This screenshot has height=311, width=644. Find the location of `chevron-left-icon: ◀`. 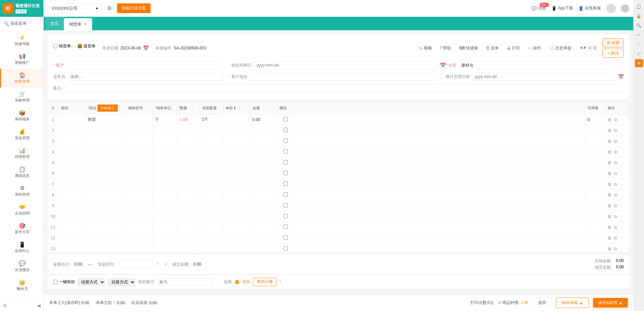

chevron-left-icon: ◀ is located at coordinates (581, 48).